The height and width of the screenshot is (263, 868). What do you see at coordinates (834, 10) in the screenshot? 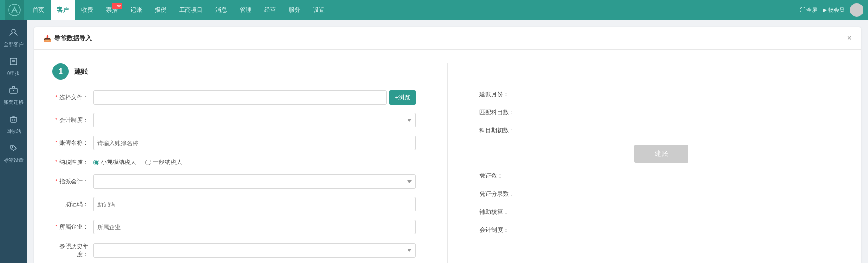
I see `vip-btn: ▶ 畅会员` at bounding box center [834, 10].